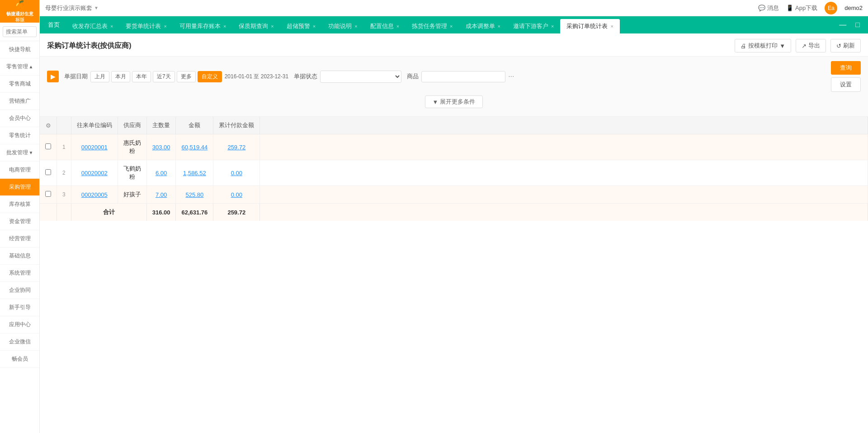 This screenshot has width=868, height=433. I want to click on sidebar-item-finance: 资金管理, so click(20, 222).